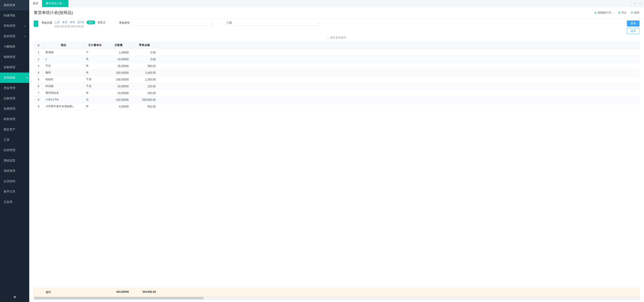  What do you see at coordinates (64, 100) in the screenshot?
I see `cell-name: 小米12 Pro` at bounding box center [64, 100].